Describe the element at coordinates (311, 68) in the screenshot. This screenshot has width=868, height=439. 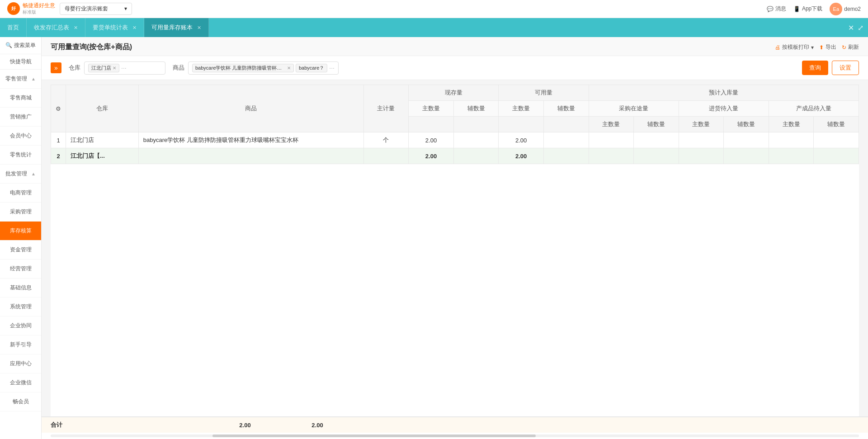
I see `product-tag-1-text: babycare？` at that location.